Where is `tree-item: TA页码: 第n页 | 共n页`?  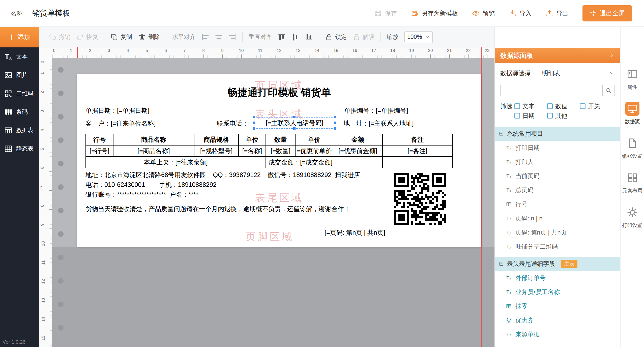
tree-item: TA页码: 第n页 | 共n页 is located at coordinates (558, 233).